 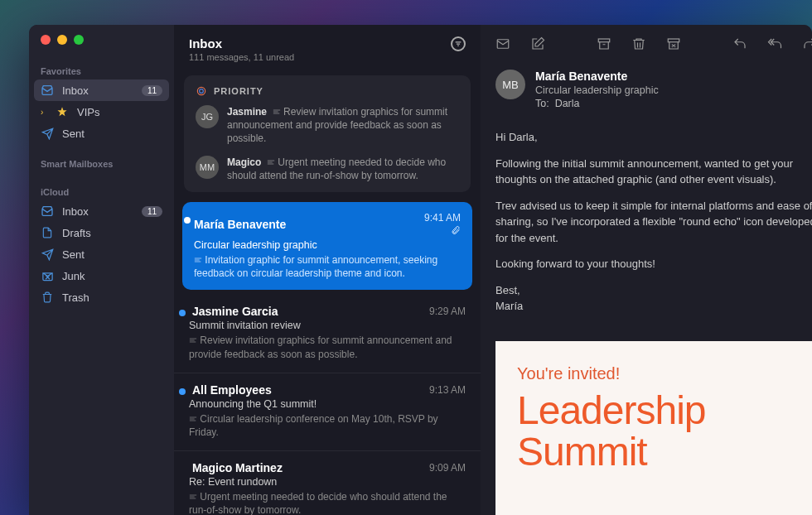 What do you see at coordinates (101, 192) in the screenshot?
I see `section-icloud: iCloud` at bounding box center [101, 192].